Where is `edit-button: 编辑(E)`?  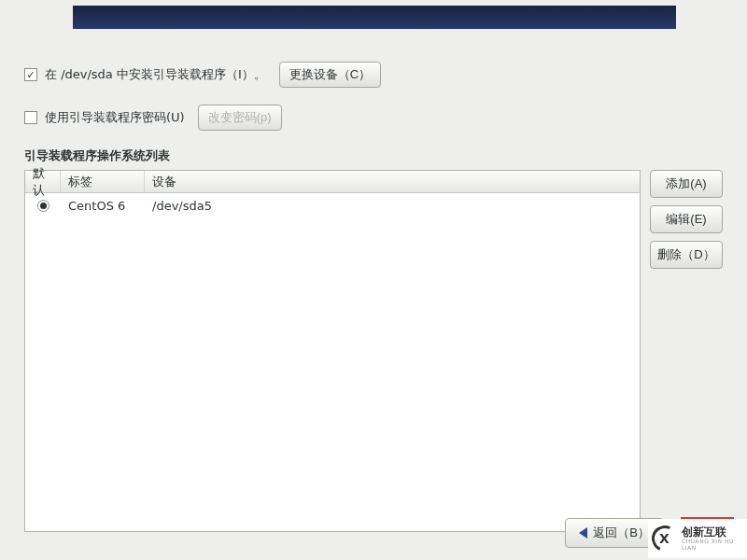
edit-button: 编辑(E) is located at coordinates (686, 219).